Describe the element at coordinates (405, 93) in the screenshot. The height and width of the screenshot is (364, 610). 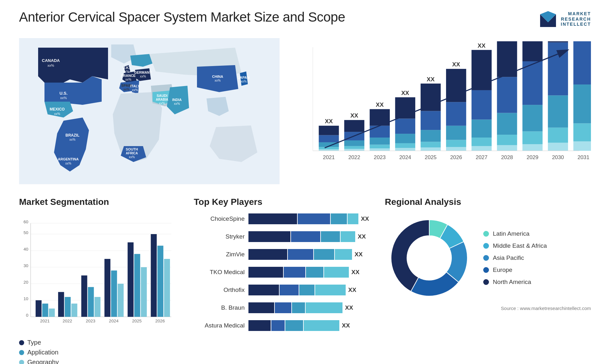
I see `svg-text: XX` at that location.